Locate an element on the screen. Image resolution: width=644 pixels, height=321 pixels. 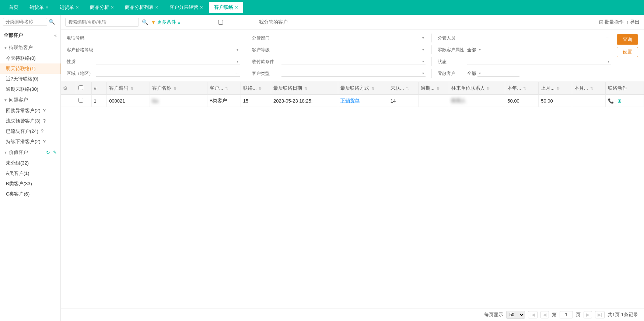
filter-phone-input is located at coordinates (168, 38).